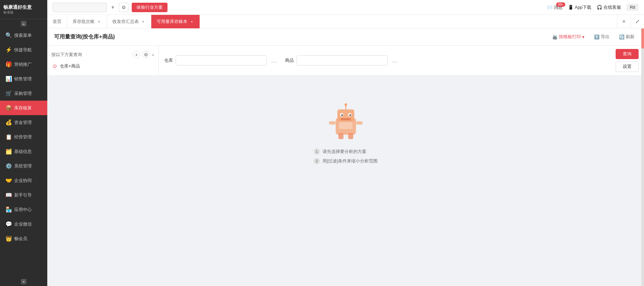 The width and height of the screenshot is (644, 286). Describe the element at coordinates (602, 37) in the screenshot. I see `export-btn: ⬆️ 导出` at that location.